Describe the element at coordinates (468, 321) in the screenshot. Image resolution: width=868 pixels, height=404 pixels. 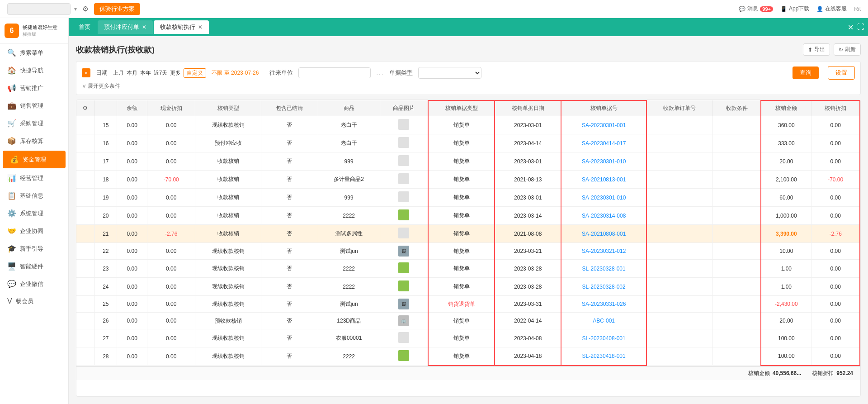
I see `table-row: 260.000.00预收款核销否123D商品🏢销货单2022-04-14ABC-…` at that location.